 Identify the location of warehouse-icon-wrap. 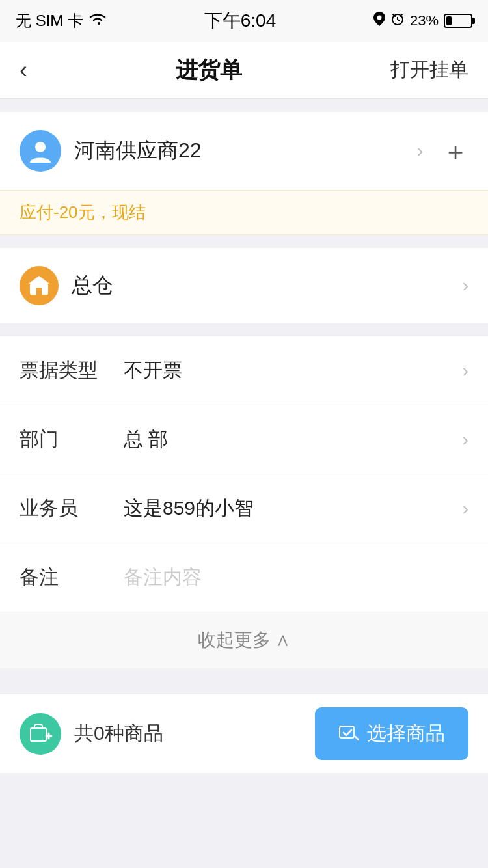
(39, 286).